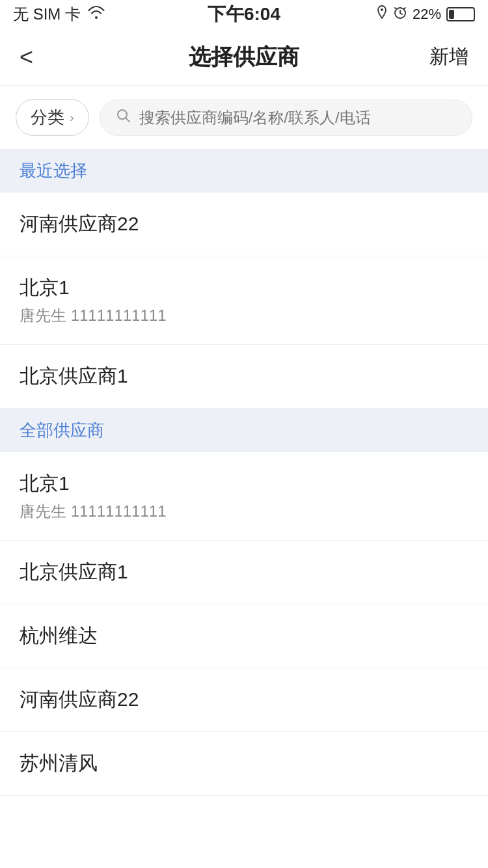 This screenshot has width=488, height=868. What do you see at coordinates (47, 117) in the screenshot?
I see `category-label: 分类` at bounding box center [47, 117].